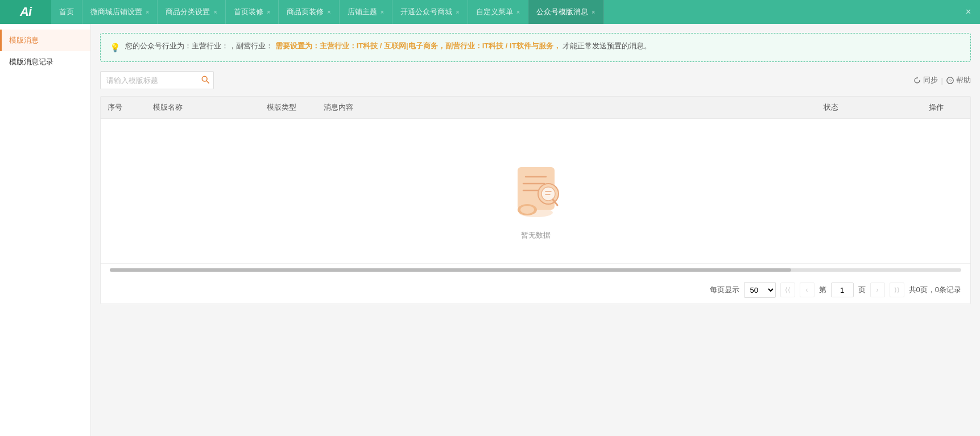  I want to click on sidebar-item-template-label: 模版消息, so click(24, 40).